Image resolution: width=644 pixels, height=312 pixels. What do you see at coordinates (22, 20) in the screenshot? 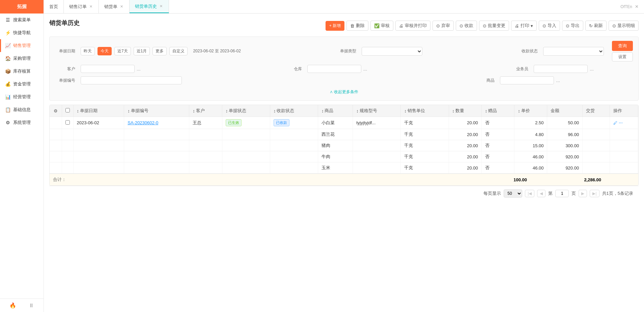
I see `sidebar-item-search: ☰ 搜索菜单` at bounding box center [22, 20].